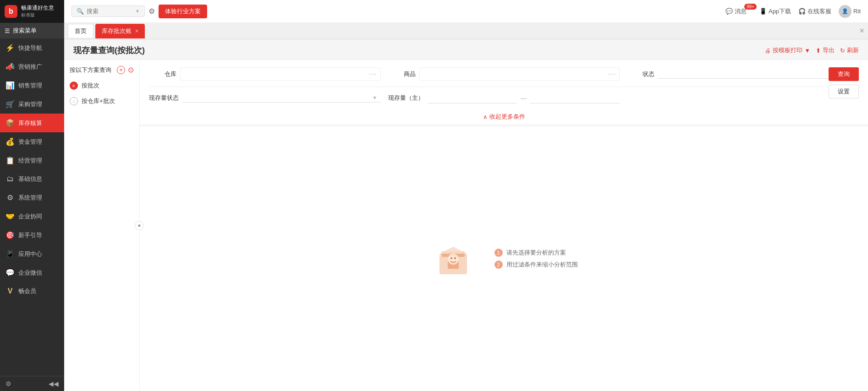 This screenshot has height=391, width=868. What do you see at coordinates (281, 98) in the screenshot?
I see `filter-stock-status-select: ▼` at bounding box center [281, 98].